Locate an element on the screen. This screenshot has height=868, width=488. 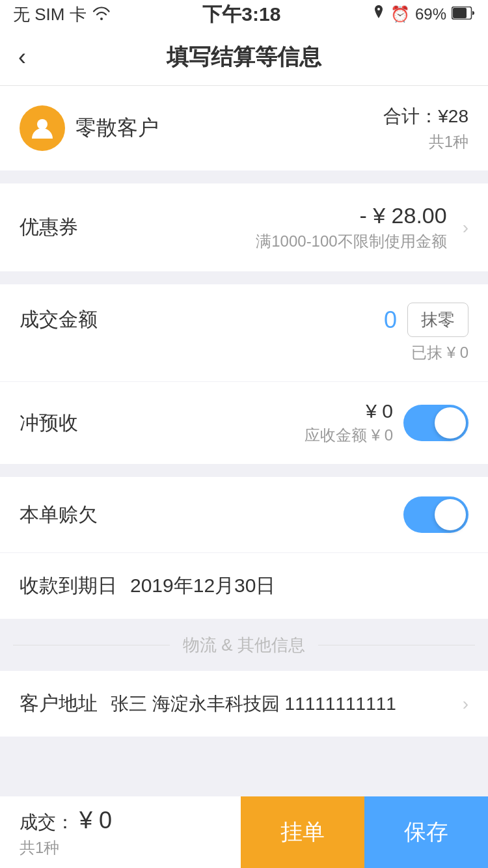
customer-section: 零散客户 合计：¥28 共1种 is located at coordinates (244, 128).